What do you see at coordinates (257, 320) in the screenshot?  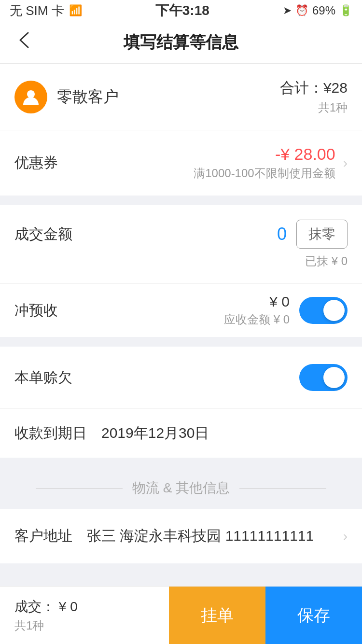 I see `prepayment-receivable: 应收金额 ¥ 0` at bounding box center [257, 320].